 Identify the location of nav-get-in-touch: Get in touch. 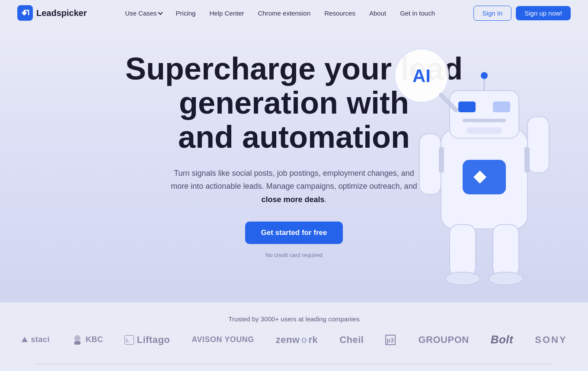
(418, 13).